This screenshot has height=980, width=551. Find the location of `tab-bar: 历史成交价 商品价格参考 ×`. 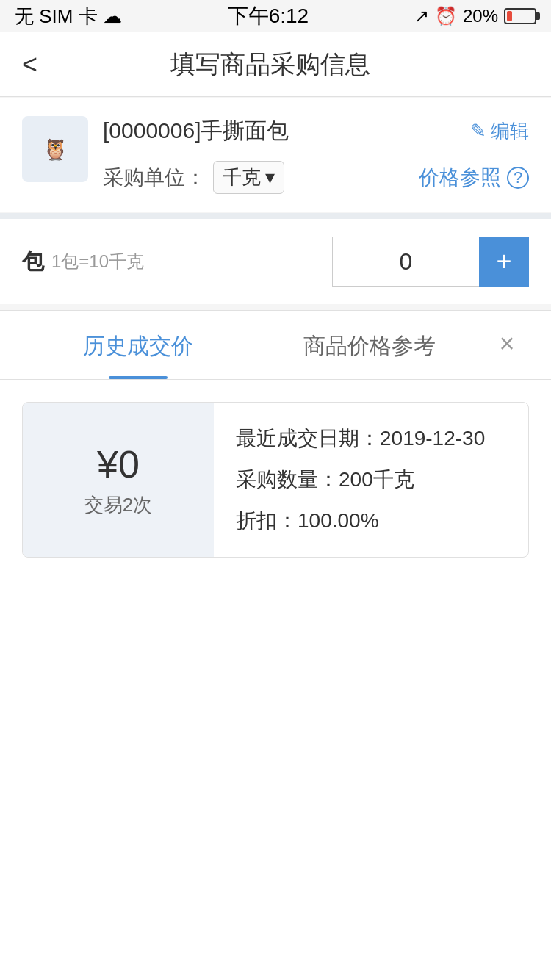

tab-bar: 历史成交价 商品价格参考 × is located at coordinates (276, 345).